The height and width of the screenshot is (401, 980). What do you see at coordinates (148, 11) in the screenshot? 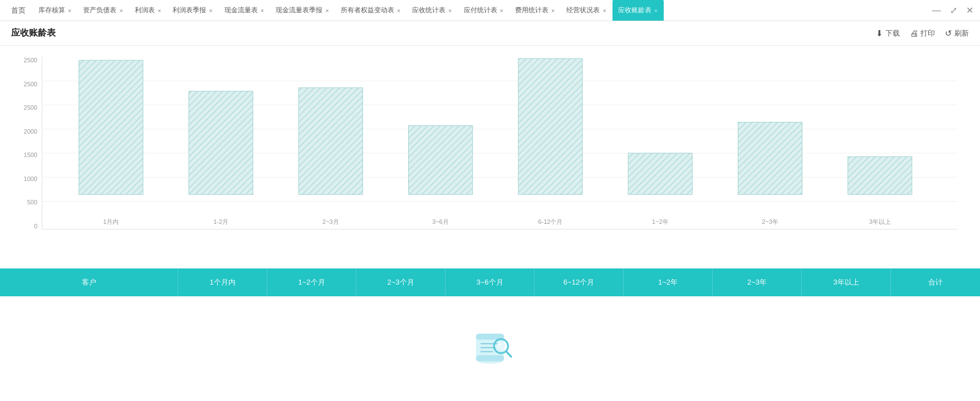
I see `tab-profit: 利润表 ×` at bounding box center [148, 11].